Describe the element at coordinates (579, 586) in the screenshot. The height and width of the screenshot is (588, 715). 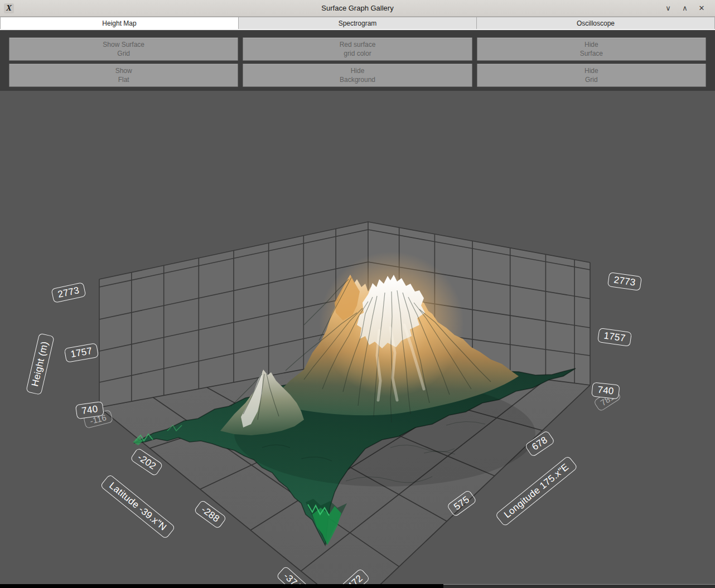
I see `bottom-edge-segment` at that location.